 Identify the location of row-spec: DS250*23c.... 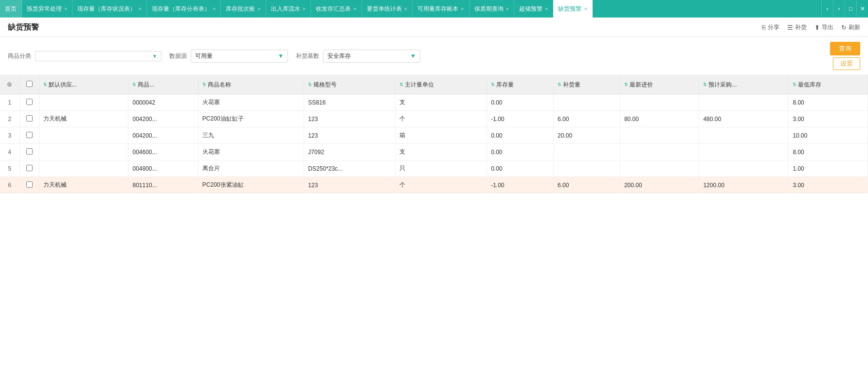
(350, 169).